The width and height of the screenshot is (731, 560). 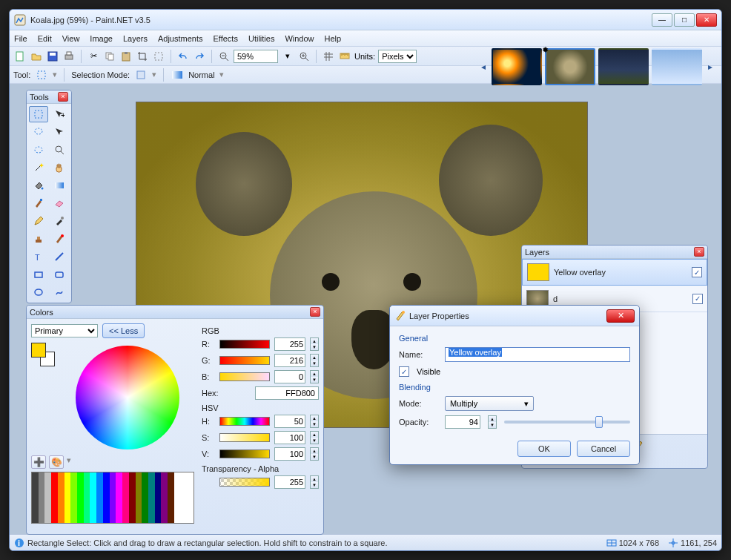 I want to click on magic-wand-tool, so click(x=39, y=168).